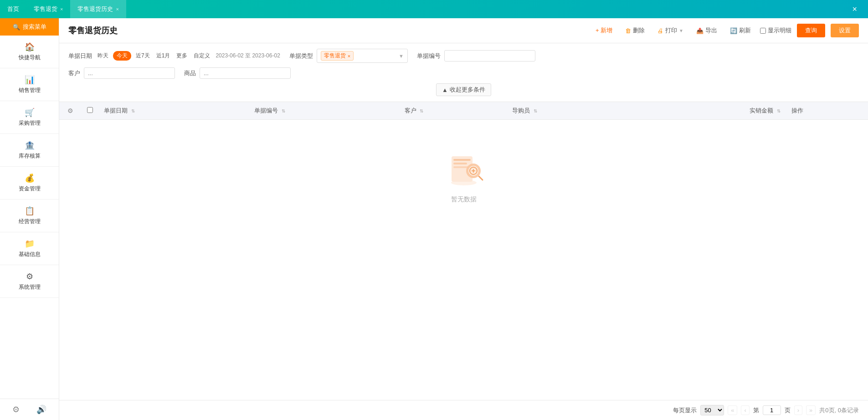 The image size is (868, 420). What do you see at coordinates (143, 56) in the screenshot?
I see `date-last7days: 近7天` at bounding box center [143, 56].